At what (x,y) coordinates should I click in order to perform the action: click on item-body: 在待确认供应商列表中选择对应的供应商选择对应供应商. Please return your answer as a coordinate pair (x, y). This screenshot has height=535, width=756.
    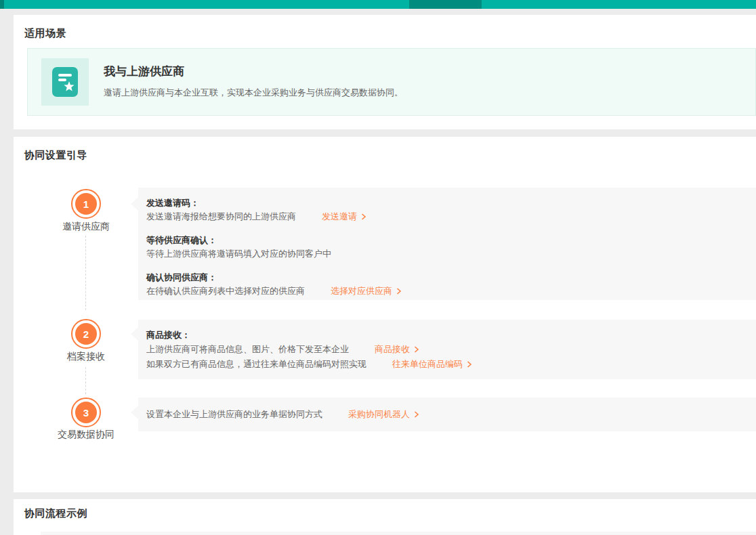
    Looking at the image, I should click on (447, 291).